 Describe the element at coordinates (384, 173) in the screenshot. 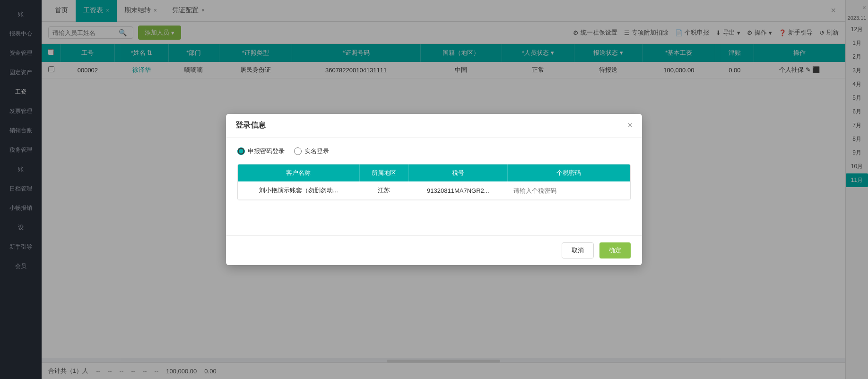

I see `dialog-col-region: 所属地区` at that location.